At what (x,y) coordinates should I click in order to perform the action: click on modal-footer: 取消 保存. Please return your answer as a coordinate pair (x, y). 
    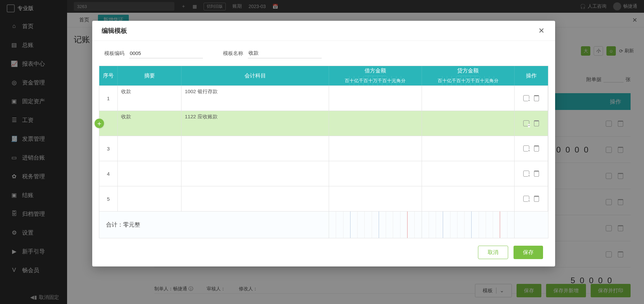
    Looking at the image, I should click on (324, 252).